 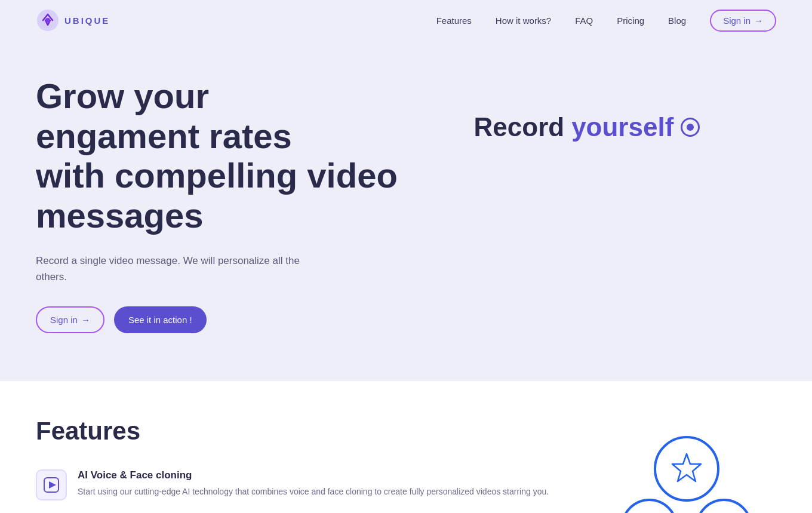 What do you see at coordinates (758, 20) in the screenshot?
I see `nav-signin-arrow: →` at bounding box center [758, 20].